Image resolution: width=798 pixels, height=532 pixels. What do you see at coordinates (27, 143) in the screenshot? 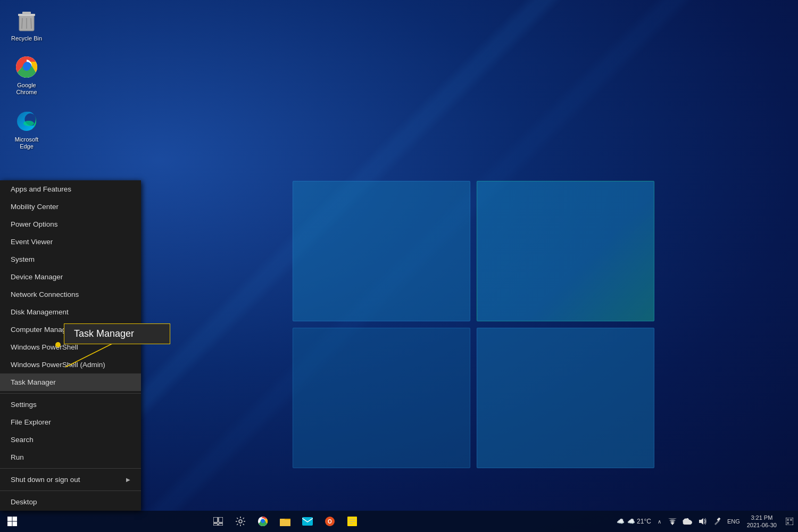
I see `microsoft-edge-label: Microsoft Edge` at bounding box center [27, 143].